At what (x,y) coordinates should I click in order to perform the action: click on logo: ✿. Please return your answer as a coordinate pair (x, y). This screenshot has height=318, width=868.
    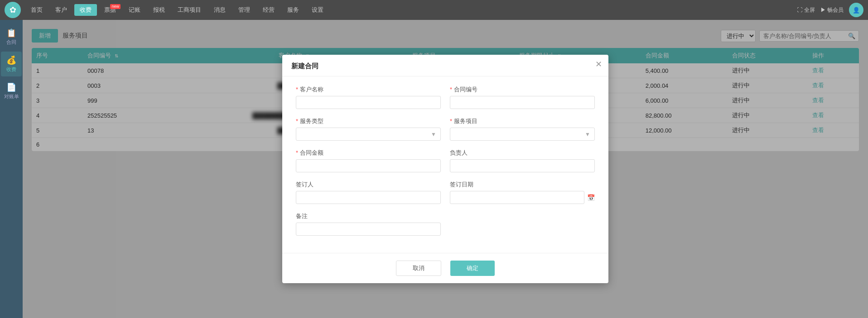
    Looking at the image, I should click on (13, 10).